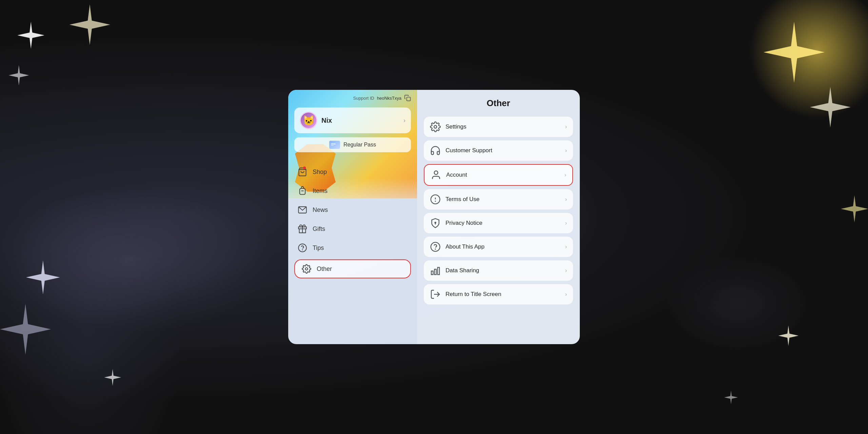  I want to click on sidebar-item-label: Other, so click(324, 269).